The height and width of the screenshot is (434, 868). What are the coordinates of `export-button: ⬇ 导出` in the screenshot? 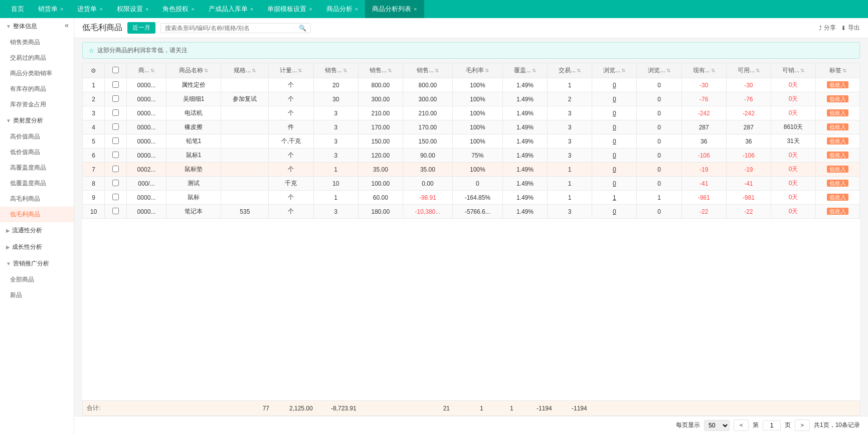 It's located at (850, 28).